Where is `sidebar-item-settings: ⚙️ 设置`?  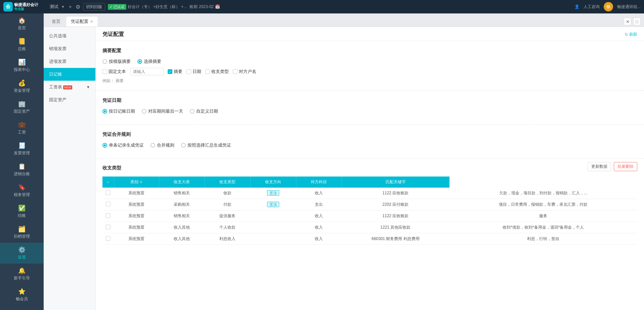 sidebar-item-settings: ⚙️ 设置 is located at coordinates (22, 253).